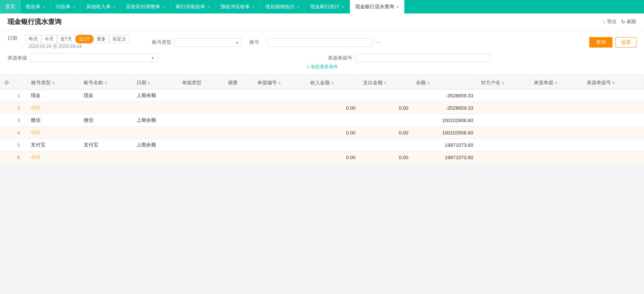  Describe the element at coordinates (626, 42) in the screenshot. I see `settings-button: 设置` at that location.